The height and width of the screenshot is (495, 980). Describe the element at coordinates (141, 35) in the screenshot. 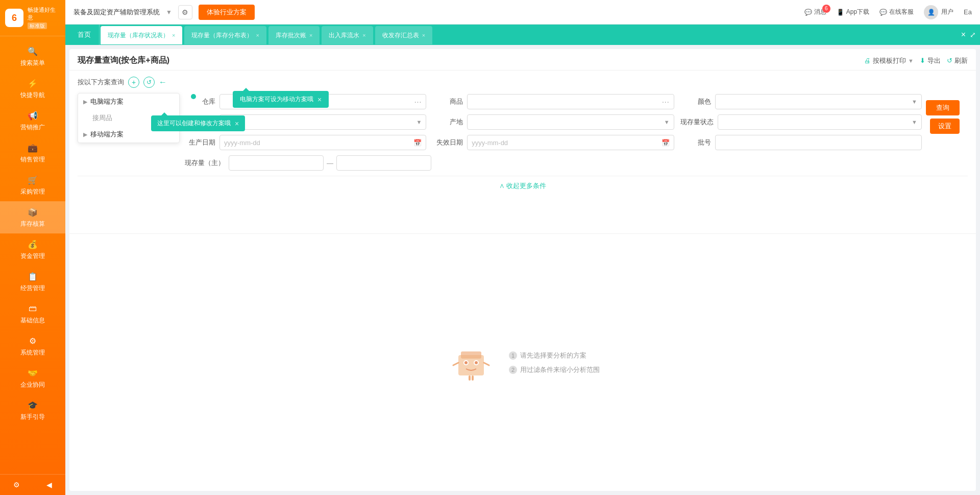

I see `tab-stock-status: 现存量（库存状况表） ×` at that location.